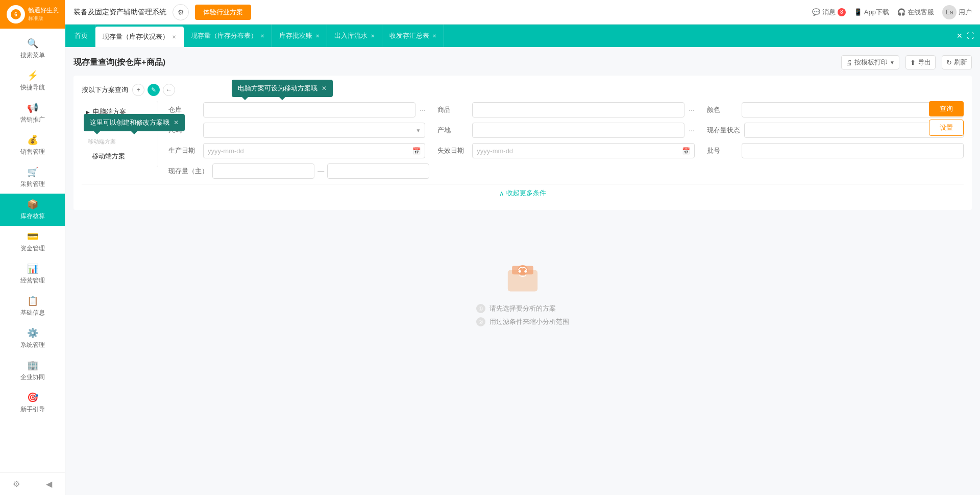  I want to click on query-reset-group: 查询 设置, so click(946, 119).